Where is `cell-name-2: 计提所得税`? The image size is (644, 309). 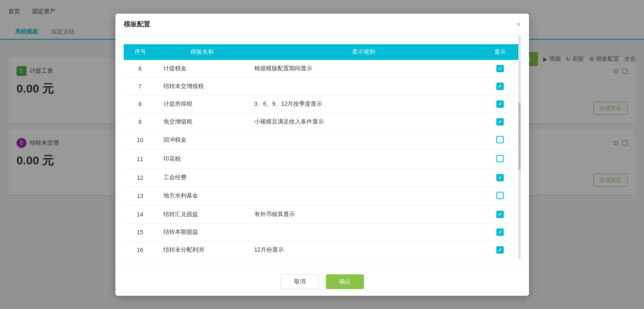 cell-name-2: 计提所得税 is located at coordinates (202, 104).